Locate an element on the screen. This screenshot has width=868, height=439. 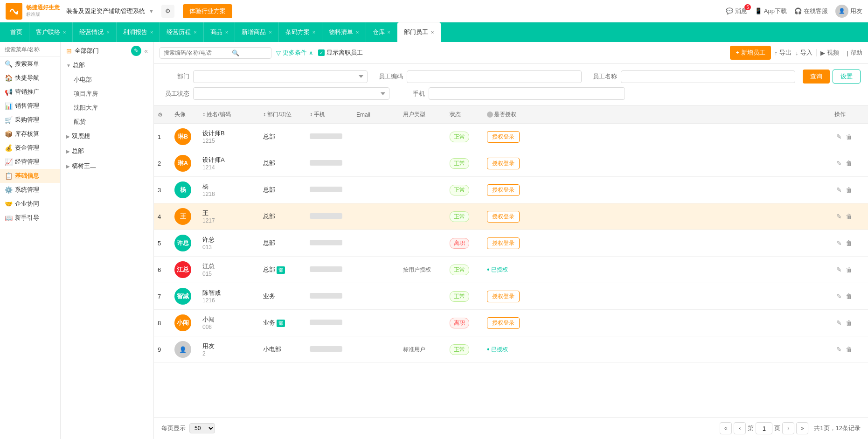
dept-select is located at coordinates (280, 77).